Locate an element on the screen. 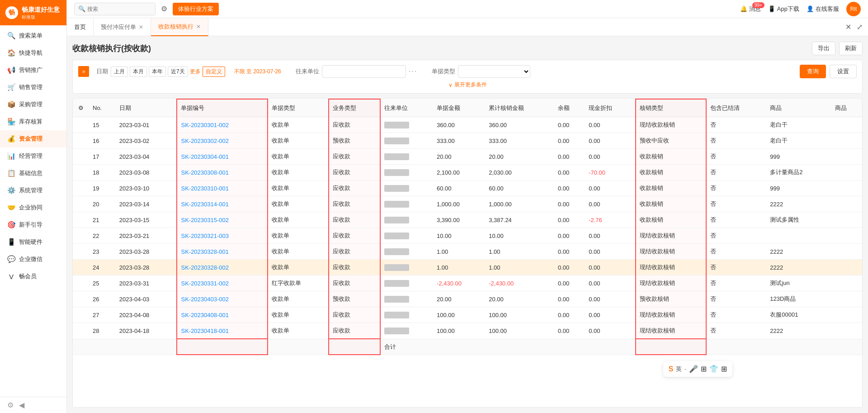  row-billno: SK-20230408-001 is located at coordinates (222, 315).